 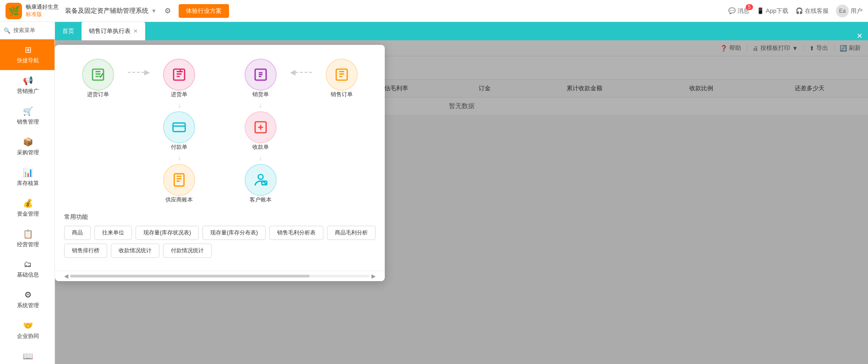 What do you see at coordinates (260, 158) in the screenshot?
I see `down-arrow-receipt: ↓` at bounding box center [260, 158].